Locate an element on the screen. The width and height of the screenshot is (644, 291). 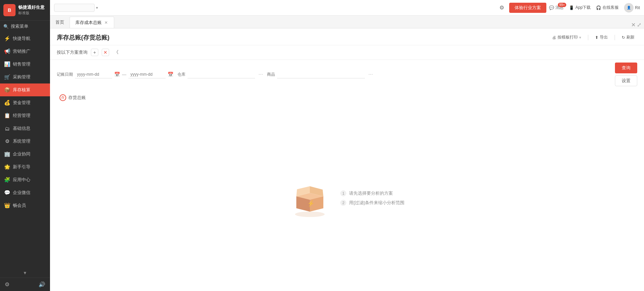
sidebar-item-quick-nav: ⚡ 快捷导航 is located at coordinates (25, 39).